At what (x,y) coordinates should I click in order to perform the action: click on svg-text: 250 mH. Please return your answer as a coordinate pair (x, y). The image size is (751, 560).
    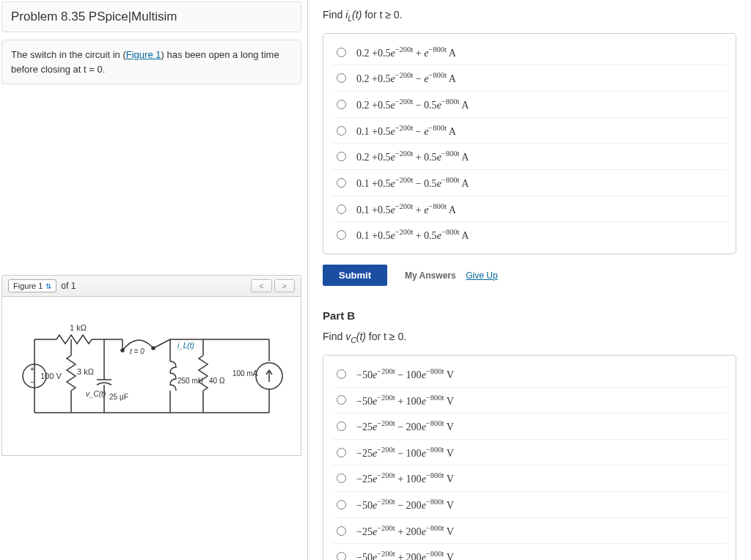
    Looking at the image, I should click on (191, 381).